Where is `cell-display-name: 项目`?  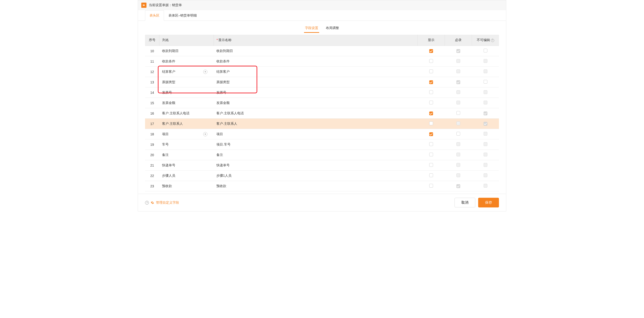 cell-display-name: 项目 is located at coordinates (316, 134).